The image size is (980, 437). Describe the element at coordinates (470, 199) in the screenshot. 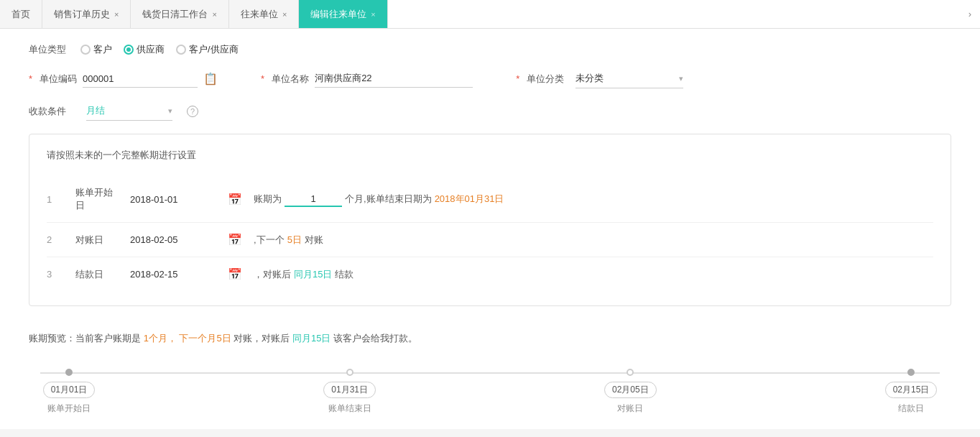

I see `row-1-highlight: 2018年01月31日` at that location.